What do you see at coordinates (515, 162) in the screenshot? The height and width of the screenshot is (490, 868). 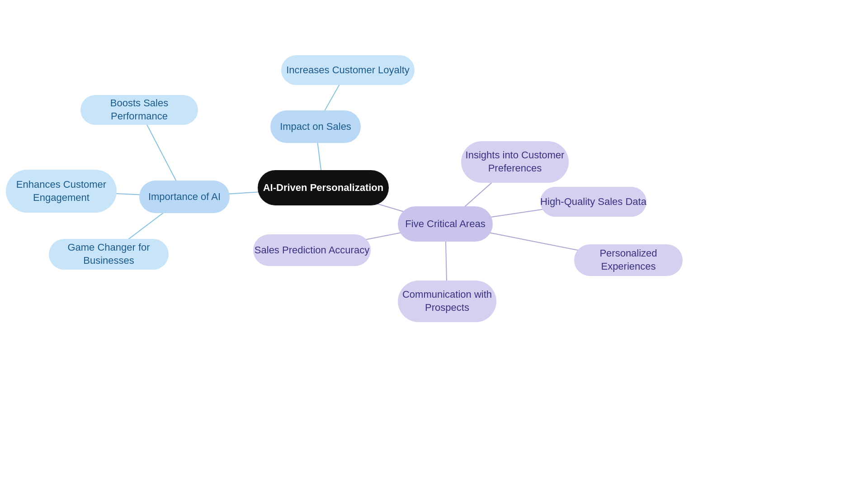 I see `insights-customer-node: Insights into Customer Preferences` at bounding box center [515, 162].